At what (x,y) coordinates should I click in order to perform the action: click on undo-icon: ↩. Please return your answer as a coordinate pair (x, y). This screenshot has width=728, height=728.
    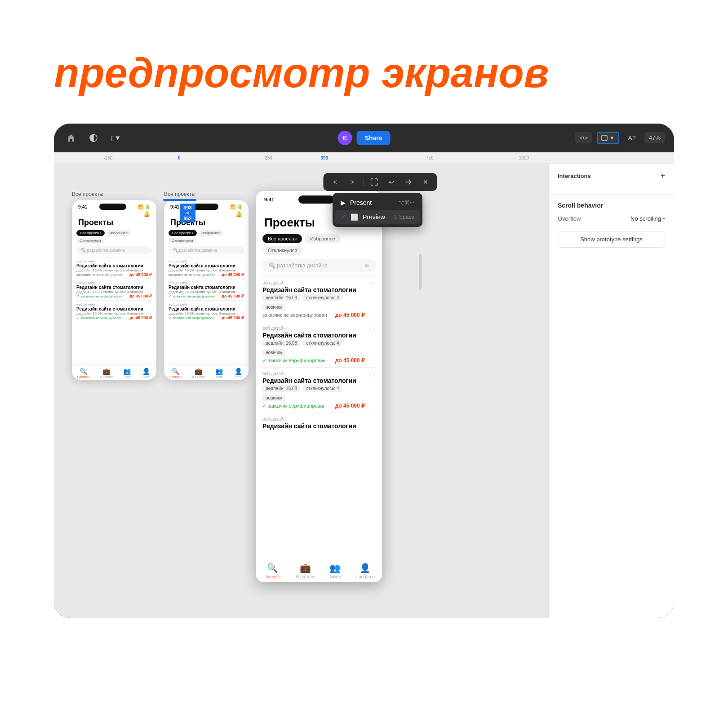
    Looking at the image, I should click on (391, 182).